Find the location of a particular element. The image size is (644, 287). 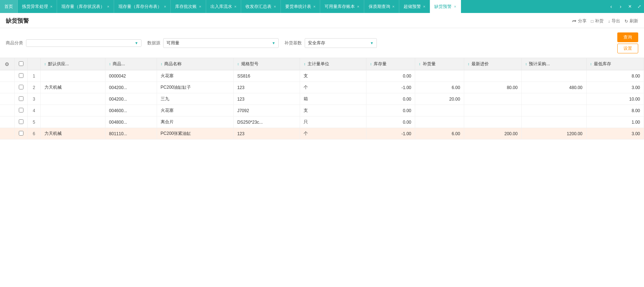

tab-stock-dist: 现存量（库存分布表）× is located at coordinates (142, 6).